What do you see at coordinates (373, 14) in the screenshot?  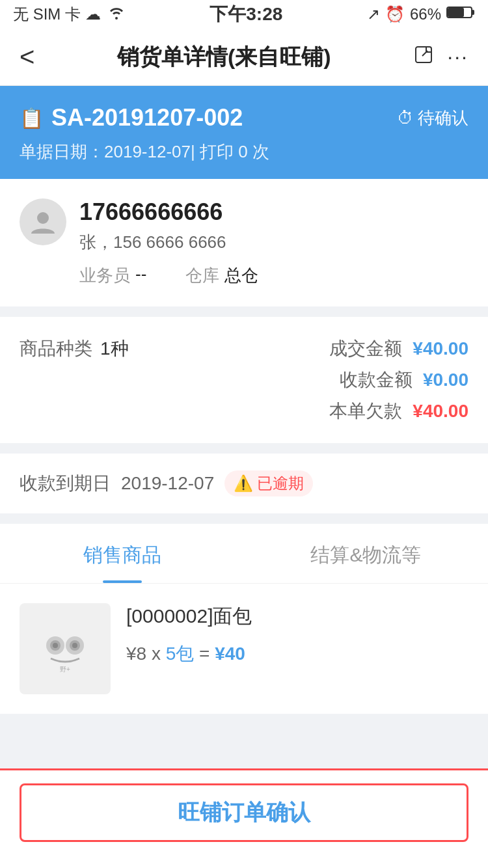 I see `location-icon: ↗` at bounding box center [373, 14].